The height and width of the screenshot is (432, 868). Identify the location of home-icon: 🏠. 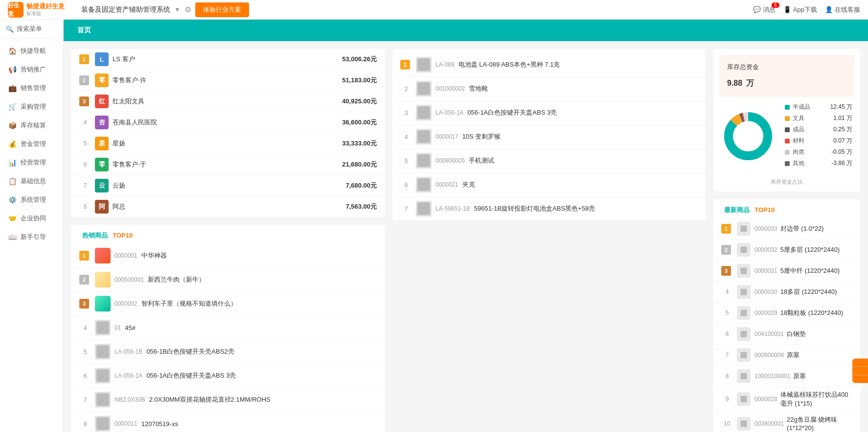
(12, 51).